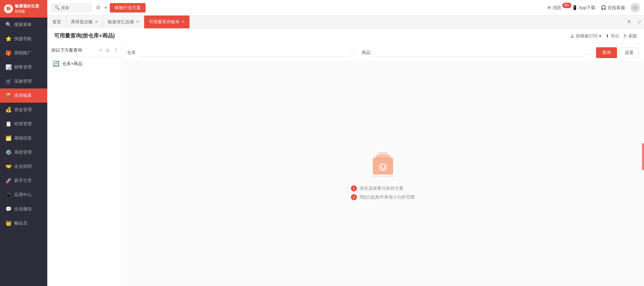 Image resolution: width=644 pixels, height=286 pixels. Describe the element at coordinates (24, 96) in the screenshot. I see `sidebar-item-inventory: 📦 库存核算` at that location.